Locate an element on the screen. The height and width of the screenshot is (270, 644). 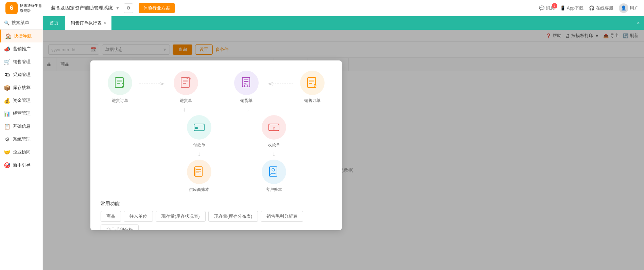
payment-label: 付款单 is located at coordinates (199, 145).